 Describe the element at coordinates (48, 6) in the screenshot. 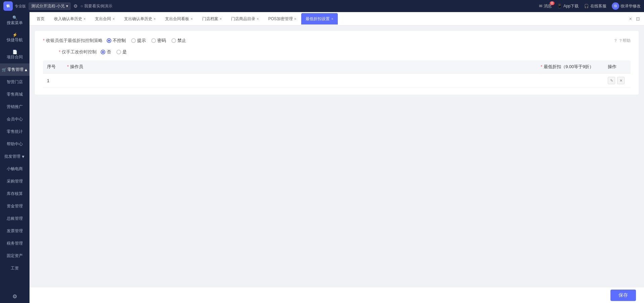

I see `project-name: 测试分开流程-小兄` at that location.